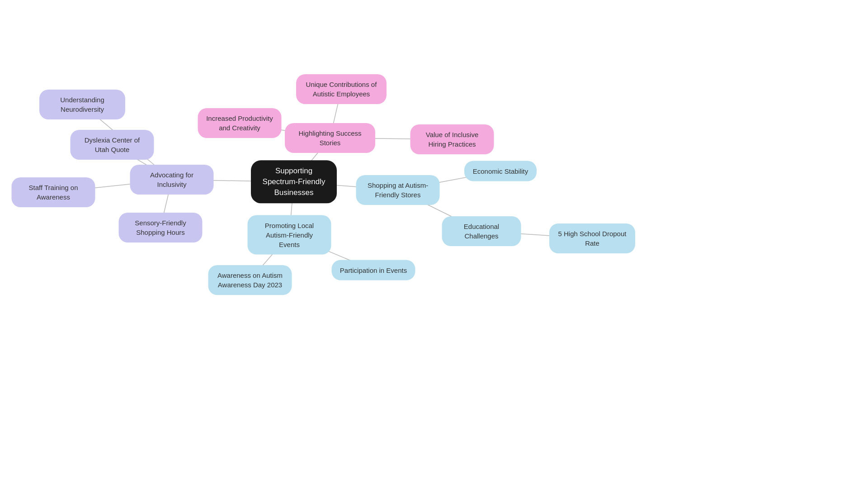 The image size is (868, 490). What do you see at coordinates (330, 138) in the screenshot?
I see `node-highlighting-success: Highlighting Success Stories` at bounding box center [330, 138].